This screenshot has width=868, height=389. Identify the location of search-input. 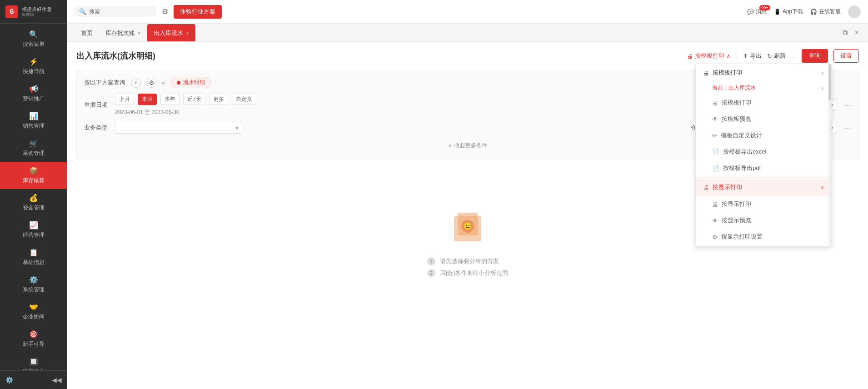
(119, 12).